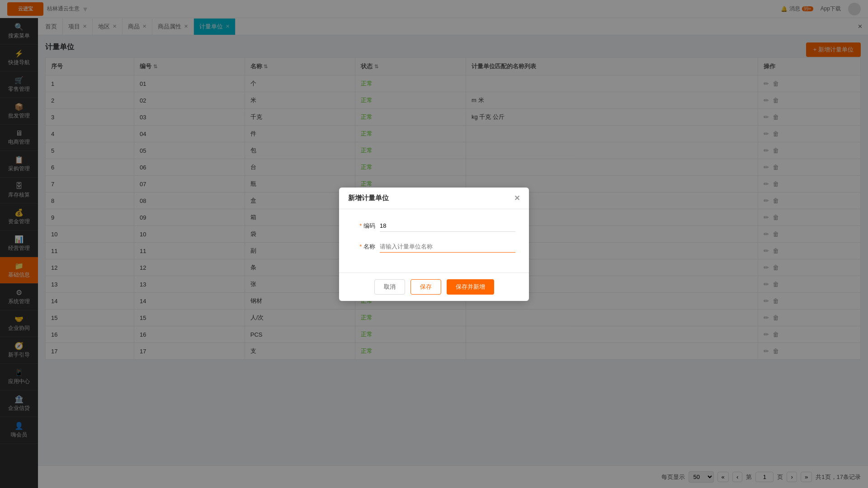 This screenshot has height=488, width=868. I want to click on code-input, so click(448, 226).